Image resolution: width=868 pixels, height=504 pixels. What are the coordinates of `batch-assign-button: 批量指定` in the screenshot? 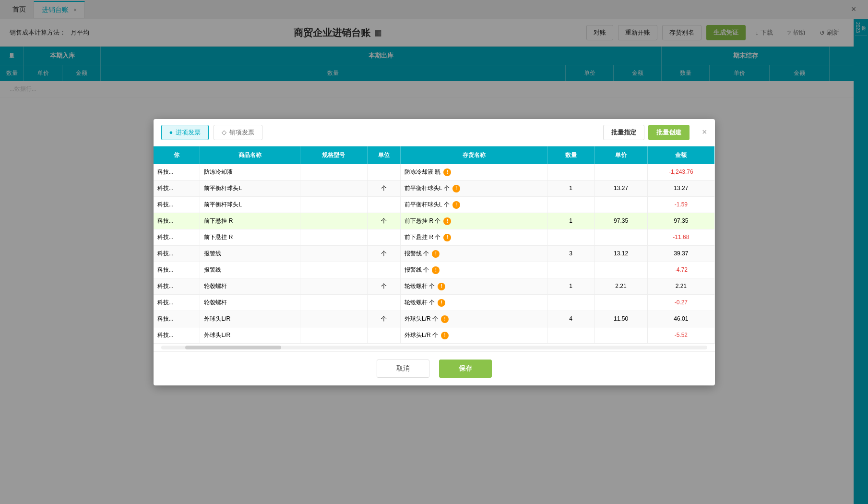 It's located at (624, 132).